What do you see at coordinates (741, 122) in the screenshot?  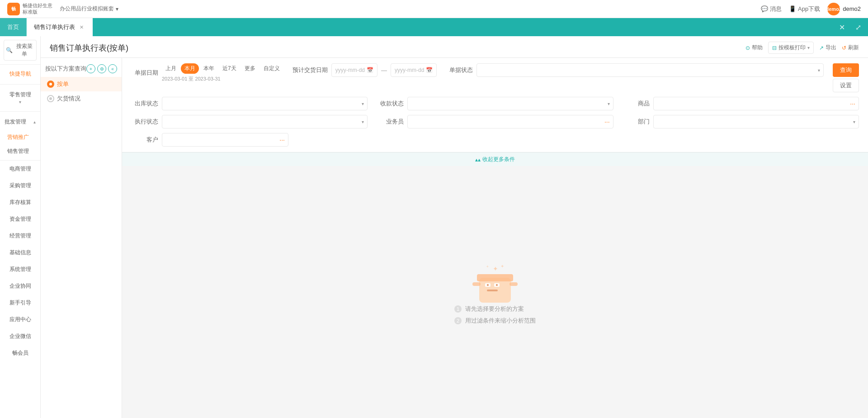 I see `dept-cell: 部门 ▾` at bounding box center [741, 122].